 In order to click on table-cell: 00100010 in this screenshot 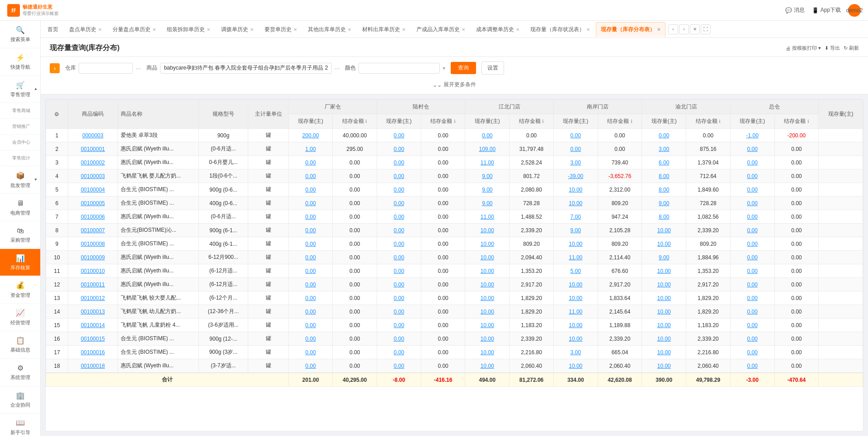, I will do `click(93, 271)`.